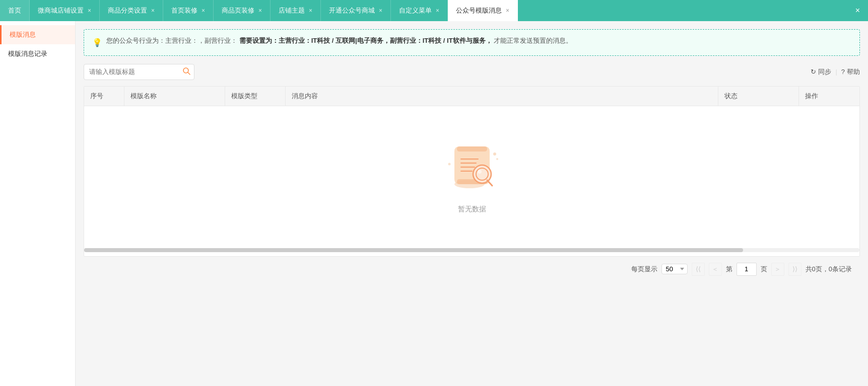 The width and height of the screenshot is (868, 386). Describe the element at coordinates (857, 11) in the screenshot. I see `tab-bar-close-all: ×` at that location.